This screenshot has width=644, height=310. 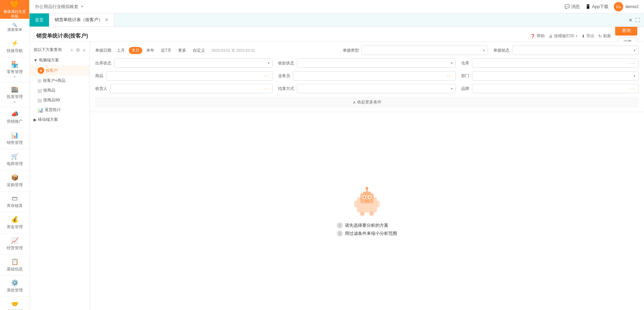 I want to click on date-btn-custom: 自定义, so click(x=199, y=50).